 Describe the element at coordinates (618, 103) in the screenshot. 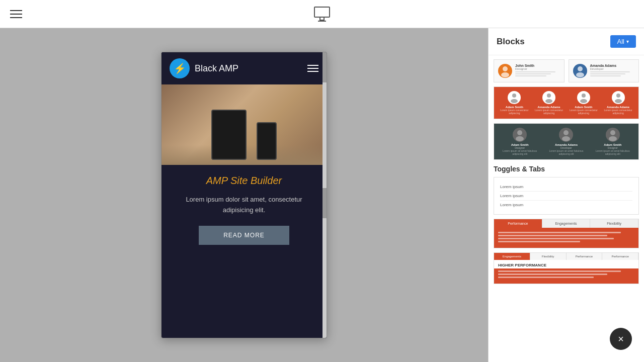

I see `red-team-item-3: Amanda Adams Lorem ipsum consectetur adi…` at that location.